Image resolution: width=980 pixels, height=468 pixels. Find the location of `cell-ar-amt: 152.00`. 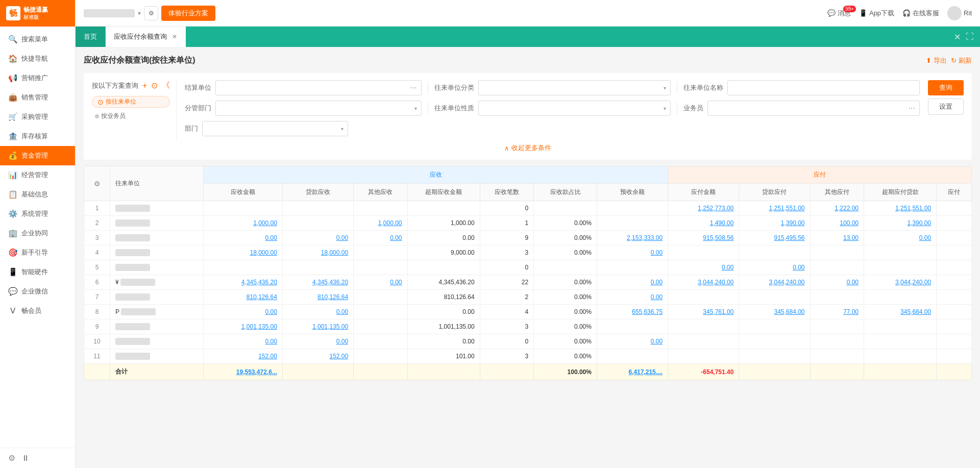

cell-ar-amt: 152.00 is located at coordinates (243, 356).